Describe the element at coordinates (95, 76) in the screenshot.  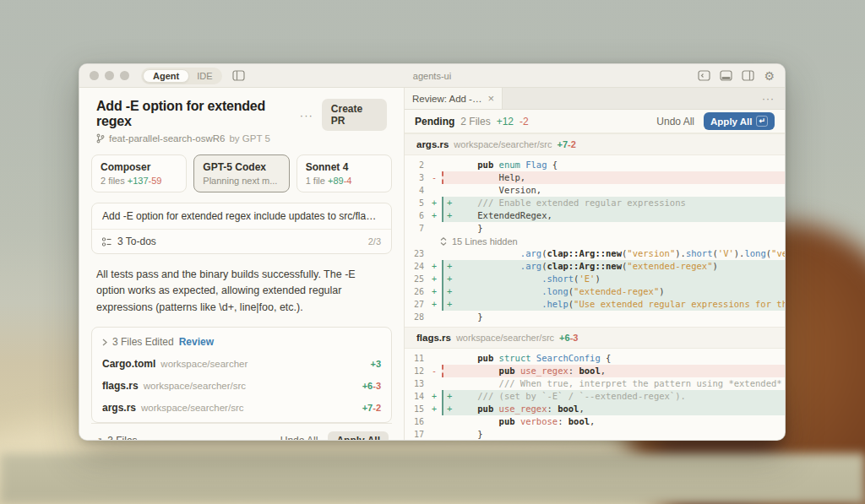
I see `close-window-button` at that location.